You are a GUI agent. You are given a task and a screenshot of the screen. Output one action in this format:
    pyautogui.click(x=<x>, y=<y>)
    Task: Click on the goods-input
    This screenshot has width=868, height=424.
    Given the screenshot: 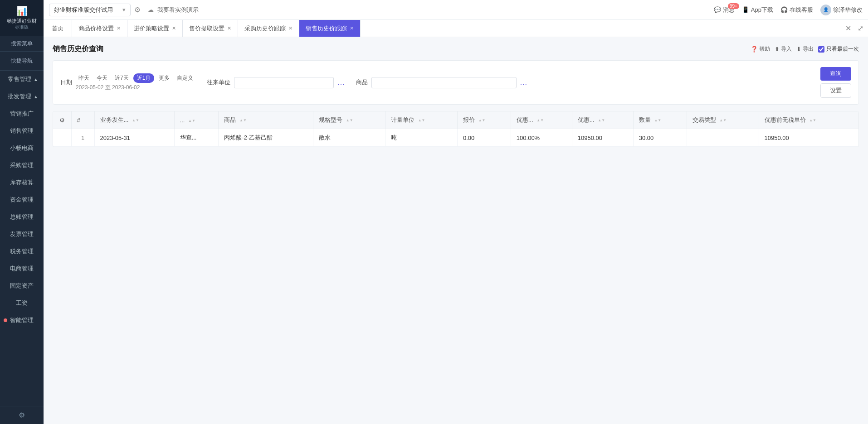 What is the action you would take?
    pyautogui.click(x=444, y=82)
    